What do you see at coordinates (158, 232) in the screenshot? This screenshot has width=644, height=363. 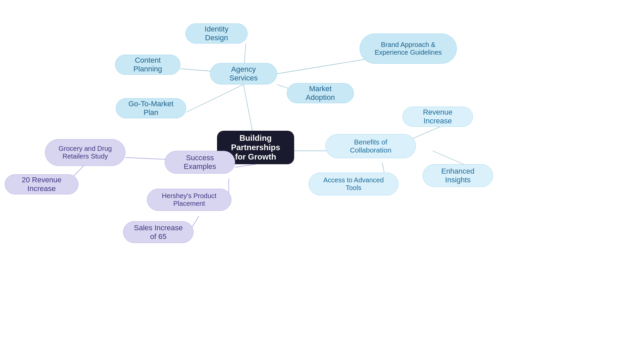 I see `sales-65-node: Sales Increase of 65` at bounding box center [158, 232].